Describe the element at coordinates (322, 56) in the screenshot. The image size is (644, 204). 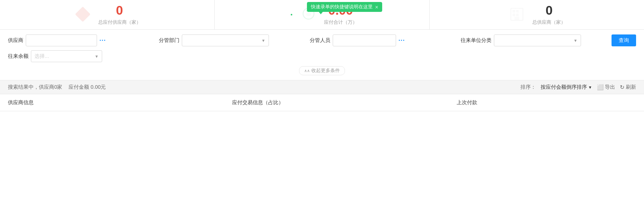
I see `search-row-2: 往来余额 选择... ▼` at that location.